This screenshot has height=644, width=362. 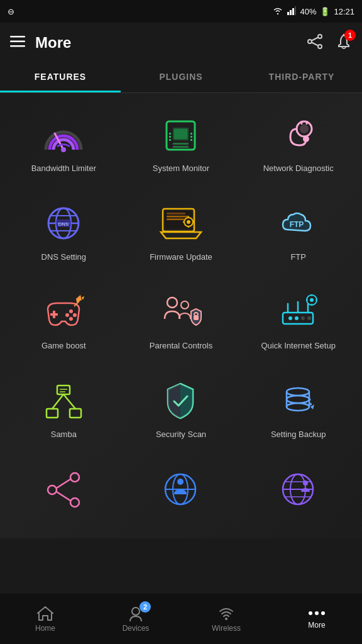 What do you see at coordinates (181, 258) in the screenshot?
I see `firmware-update-label: Firmware Update` at bounding box center [181, 258].